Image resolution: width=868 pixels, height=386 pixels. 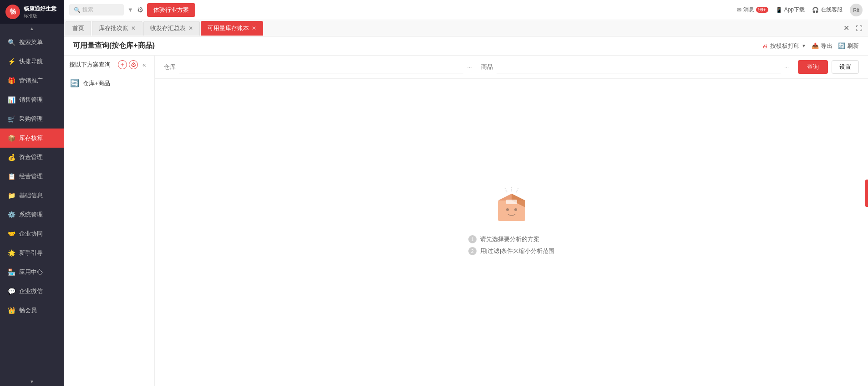 What do you see at coordinates (11, 272) in the screenshot?
I see `appstore-icon: 🏪` at bounding box center [11, 272].